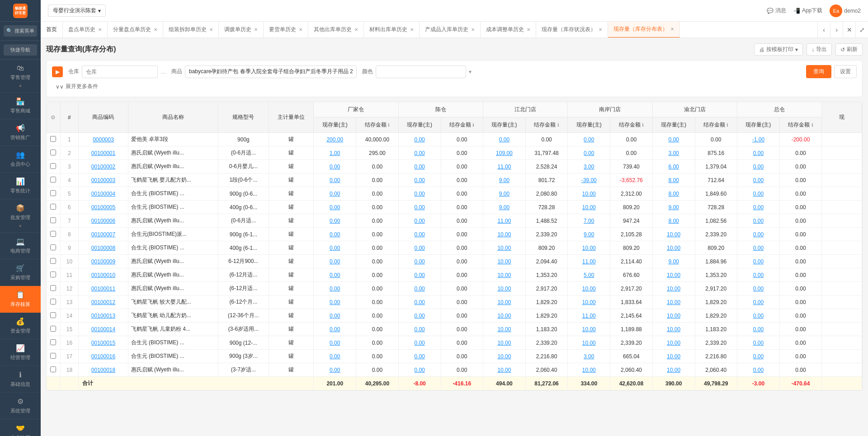  I want to click on row-total-stock: -1.00, so click(758, 140).